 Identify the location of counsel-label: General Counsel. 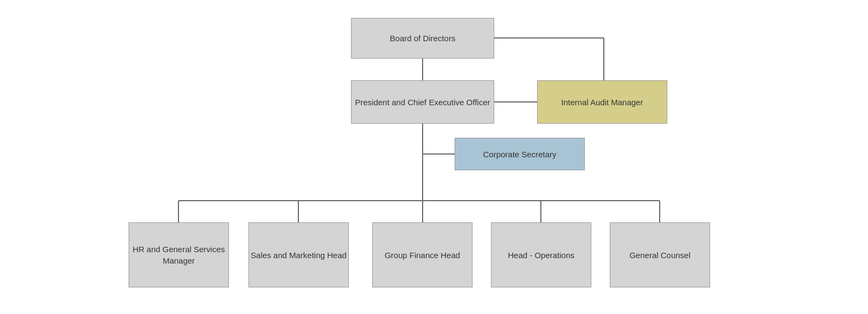
(660, 255).